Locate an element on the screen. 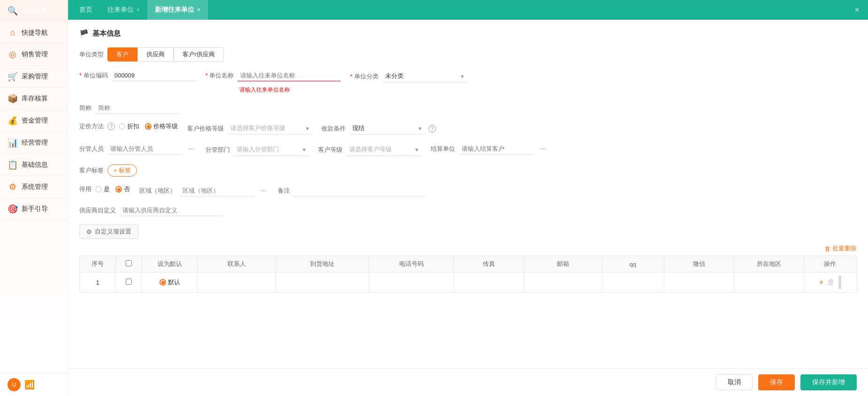 Image resolution: width=868 pixels, height=396 pixels. tab-partners-close: × is located at coordinates (138, 10).